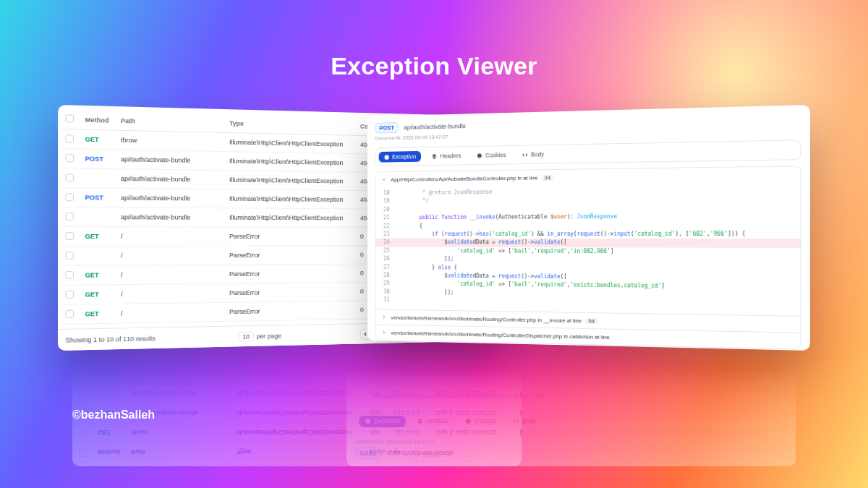 This screenshot has height=488, width=868. I want to click on path-cell: throw, so click(184, 432).